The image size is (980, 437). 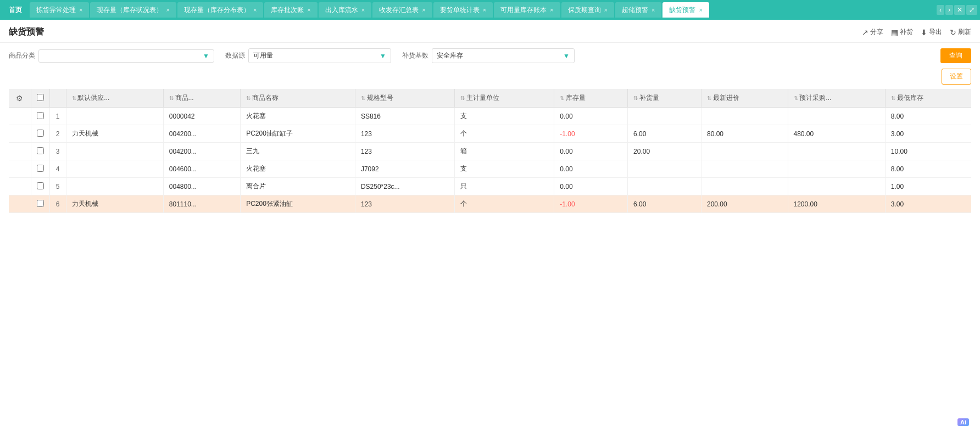 I want to click on ai-badge: Ai, so click(x=964, y=422).